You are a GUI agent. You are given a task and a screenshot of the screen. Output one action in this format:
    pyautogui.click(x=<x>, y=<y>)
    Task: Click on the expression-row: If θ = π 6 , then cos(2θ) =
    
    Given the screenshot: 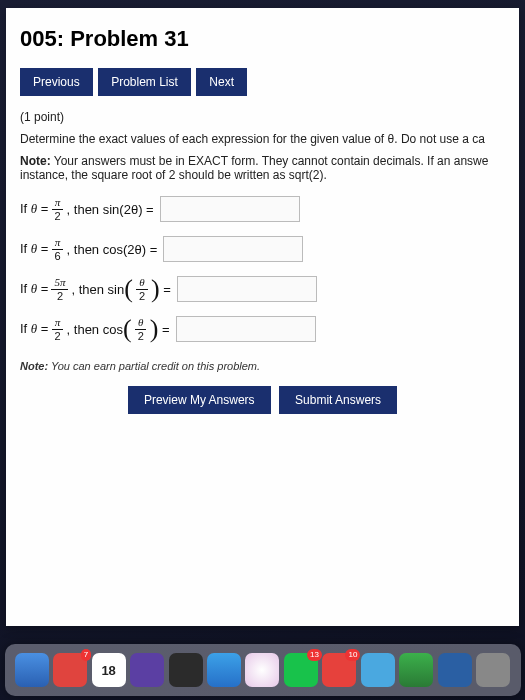 What is the action you would take?
    pyautogui.click(x=262, y=249)
    